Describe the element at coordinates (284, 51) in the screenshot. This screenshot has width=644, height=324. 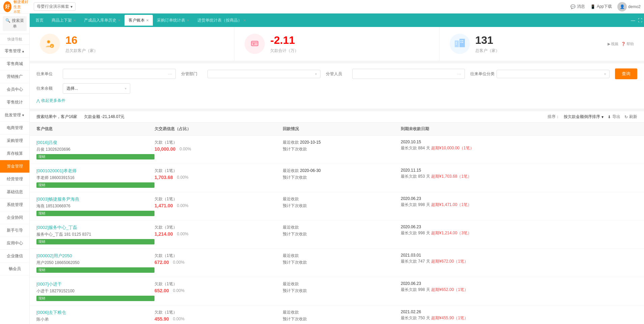
I see `stat-label-debt: 欠款合计（万）` at that location.